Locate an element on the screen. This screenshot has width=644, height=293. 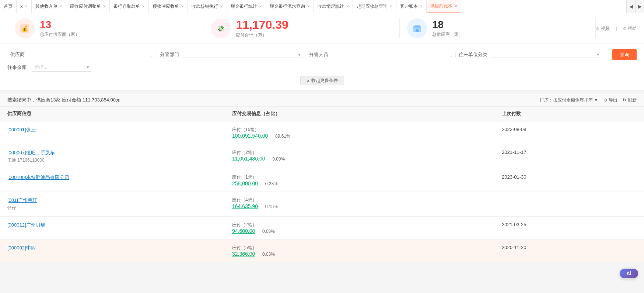
close-tab-other-income: ✕ is located at coordinates (61, 7).